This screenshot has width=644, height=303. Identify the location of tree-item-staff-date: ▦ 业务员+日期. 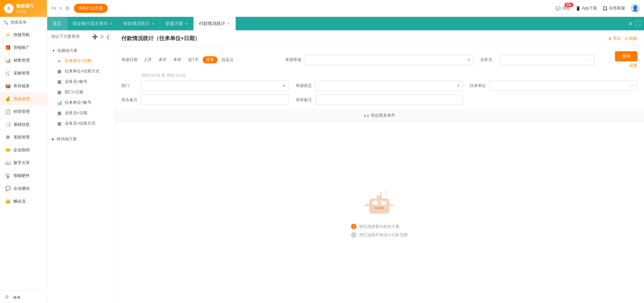
(81, 113).